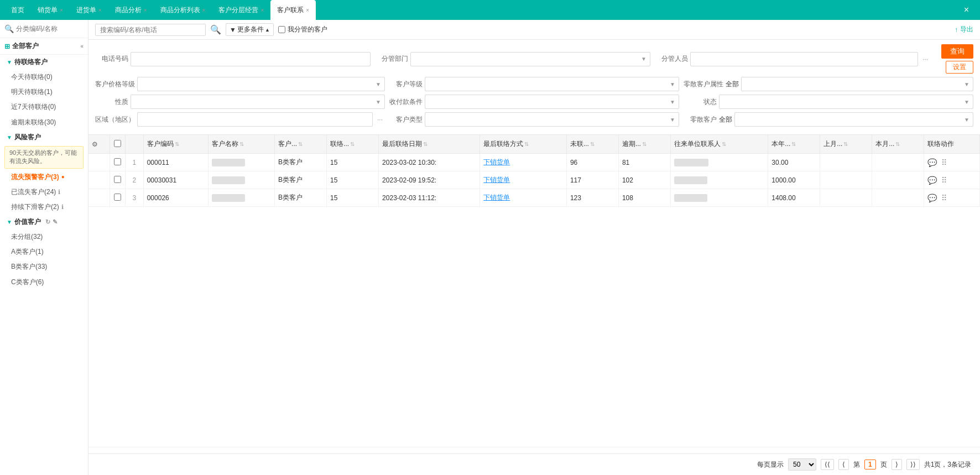 The height and width of the screenshot is (475, 980). What do you see at coordinates (150, 30) in the screenshot?
I see `filter-search-input` at bounding box center [150, 30].